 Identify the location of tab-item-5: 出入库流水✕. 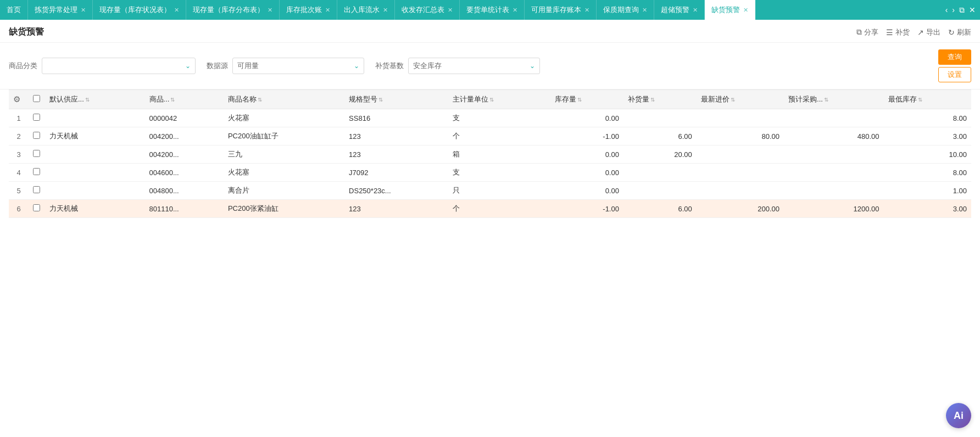
(366, 10).